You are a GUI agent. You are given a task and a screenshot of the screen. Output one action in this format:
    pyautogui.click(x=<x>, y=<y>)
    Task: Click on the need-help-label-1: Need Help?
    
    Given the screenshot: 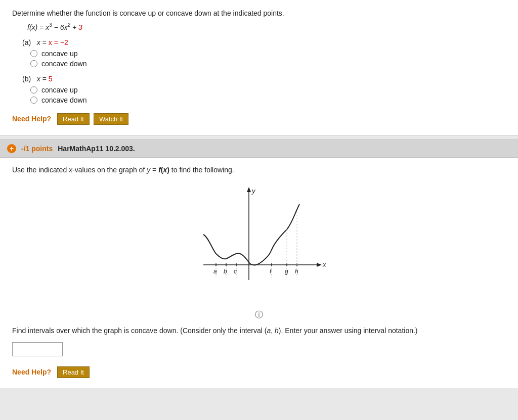 What is the action you would take?
    pyautogui.click(x=31, y=119)
    